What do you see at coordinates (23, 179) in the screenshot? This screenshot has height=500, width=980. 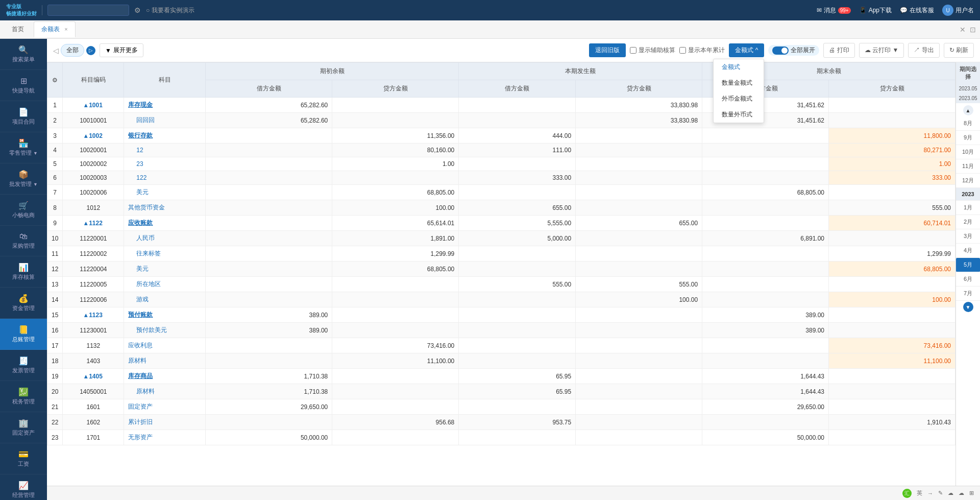 I see `sidebar-item-wholesale: 📦 批发管理 ▼` at bounding box center [23, 179].